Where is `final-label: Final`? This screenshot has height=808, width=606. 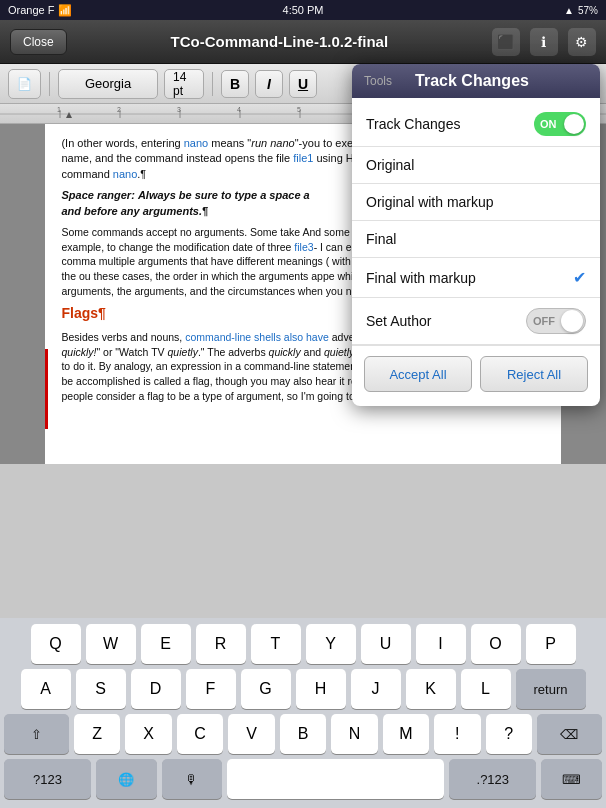 final-label: Final is located at coordinates (381, 239).